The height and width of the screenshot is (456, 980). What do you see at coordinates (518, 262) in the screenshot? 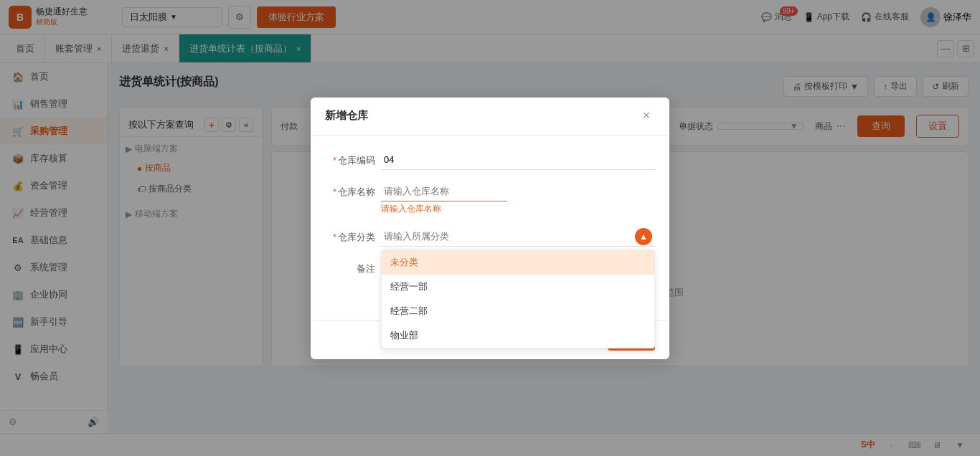
I see `category-option-unclassified: 未分类` at bounding box center [518, 262].